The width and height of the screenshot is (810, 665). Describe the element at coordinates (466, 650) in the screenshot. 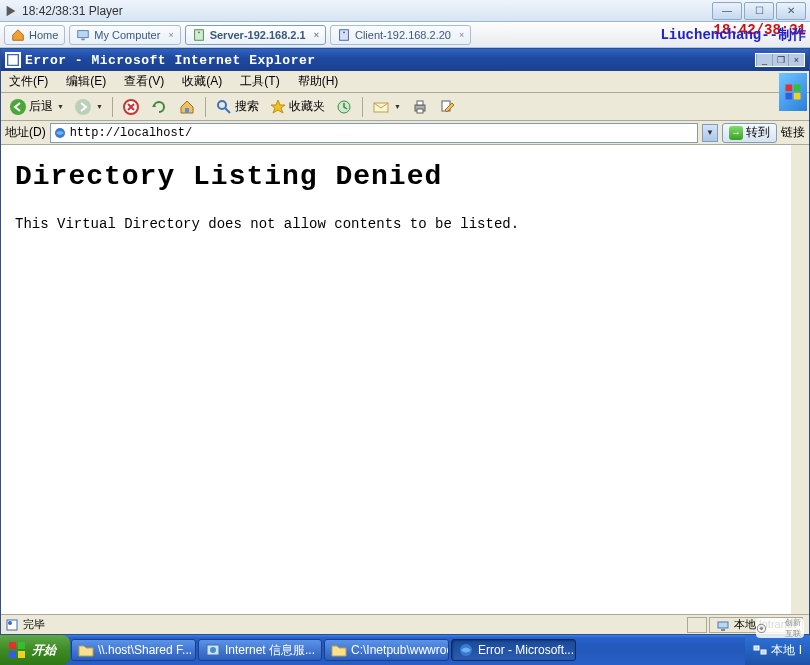

I see `ie-icon` at that location.